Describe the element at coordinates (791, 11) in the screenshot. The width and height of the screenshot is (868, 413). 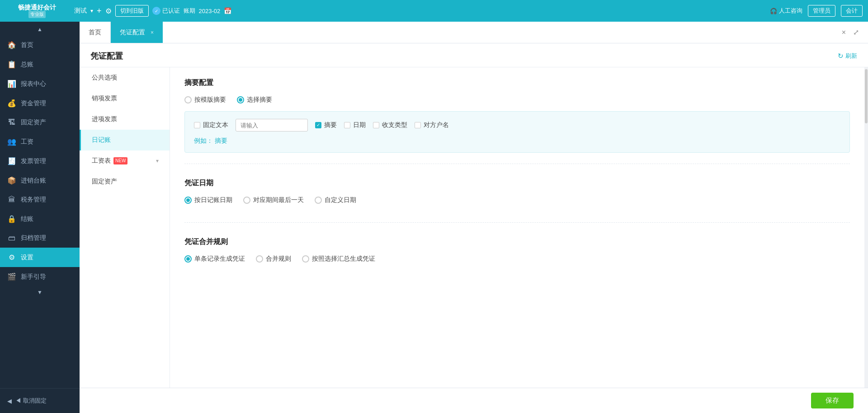
I see `support-label: 人工咨询` at that location.